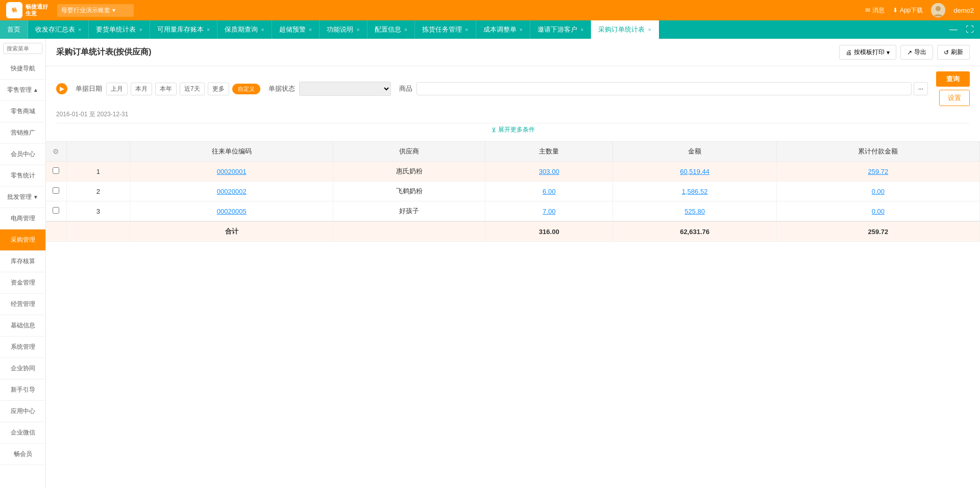 This screenshot has height=488, width=980. What do you see at coordinates (513, 130) in the screenshot?
I see `expand-button: ⊻ 展开更多条件` at bounding box center [513, 130].